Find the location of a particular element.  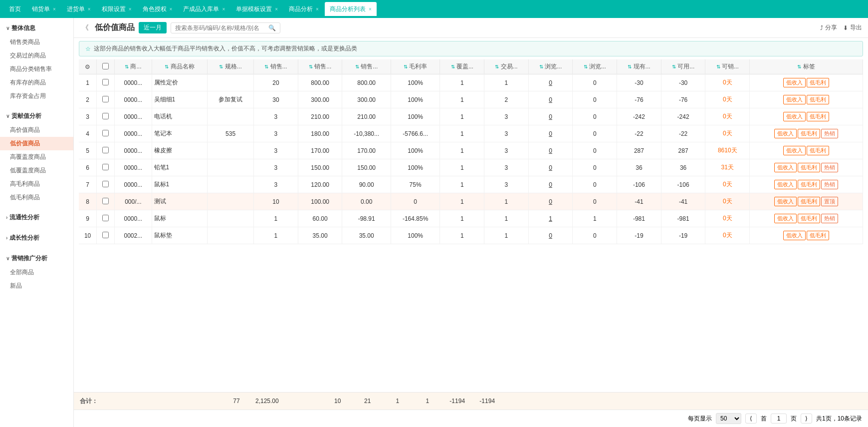

nav-role-auth: 角色授权 × is located at coordinates (158, 9).